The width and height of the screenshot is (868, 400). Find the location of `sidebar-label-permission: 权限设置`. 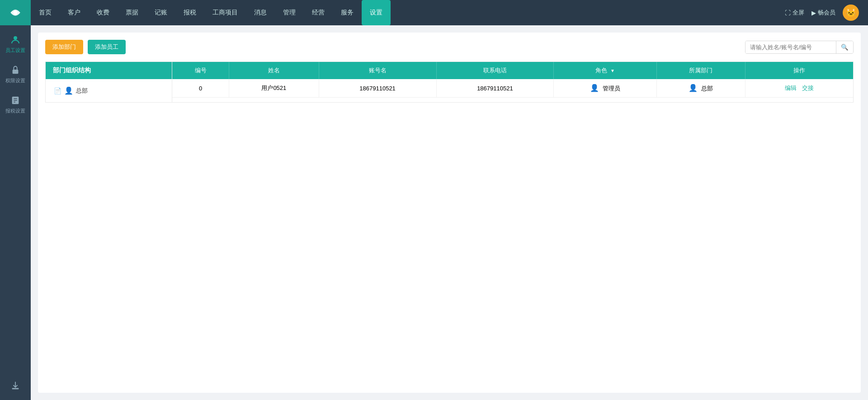

sidebar-label-permission: 权限设置 is located at coordinates (15, 80).